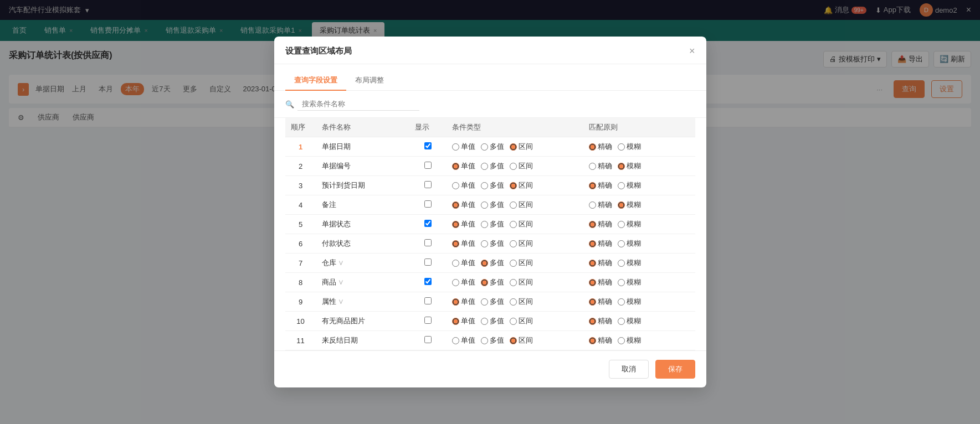  What do you see at coordinates (490, 50) in the screenshot?
I see `dialog-header: 设置查询区域布局 ×` at bounding box center [490, 50].